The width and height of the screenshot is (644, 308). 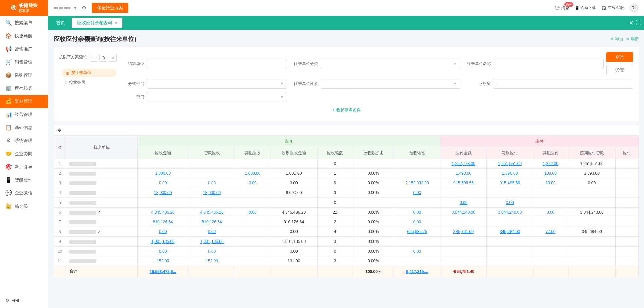 What do you see at coordinates (9, 114) in the screenshot?
I see `management-icon: 📊` at bounding box center [9, 114].